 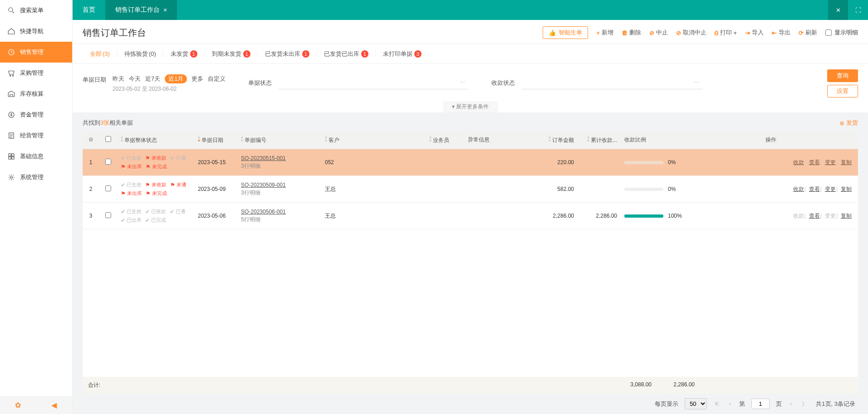 I want to click on table-row: 3✔已生效✔已收款✔已通✔已出库✔已完成2023-05-06SO-2023050…, so click(x=470, y=216).